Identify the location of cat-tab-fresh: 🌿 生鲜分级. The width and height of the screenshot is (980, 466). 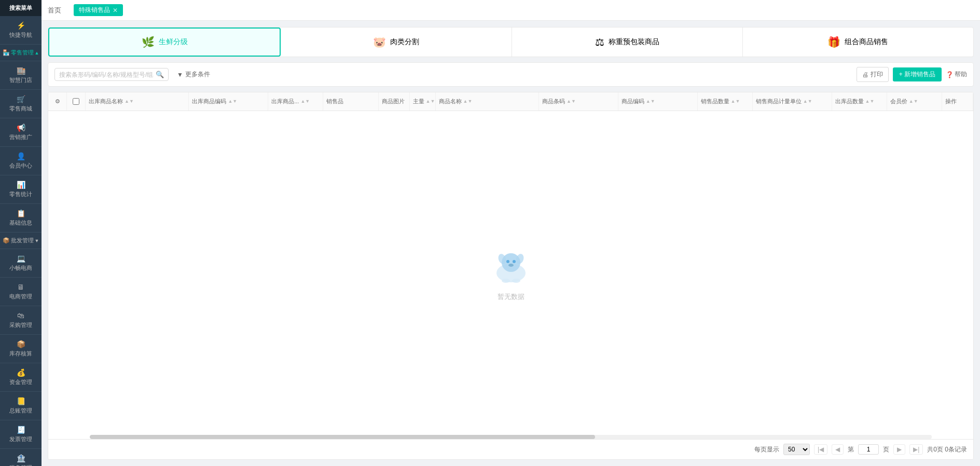
(164, 42).